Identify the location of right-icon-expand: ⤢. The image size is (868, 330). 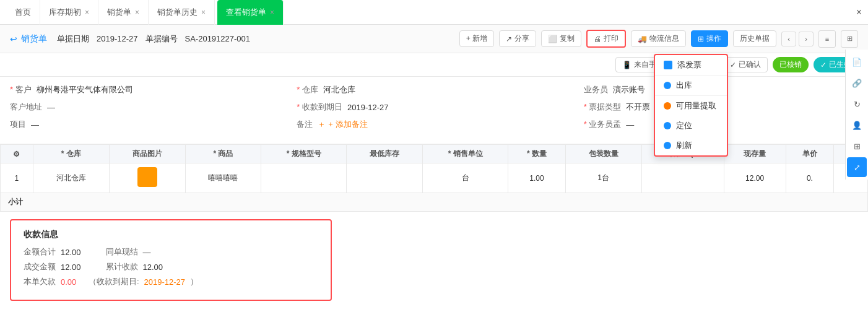
(857, 167).